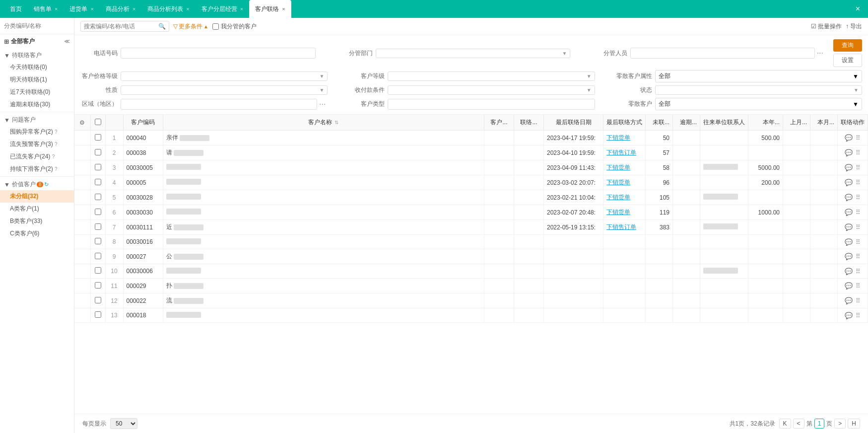  What do you see at coordinates (854, 424) in the screenshot?
I see `last-page-button: H` at bounding box center [854, 424].